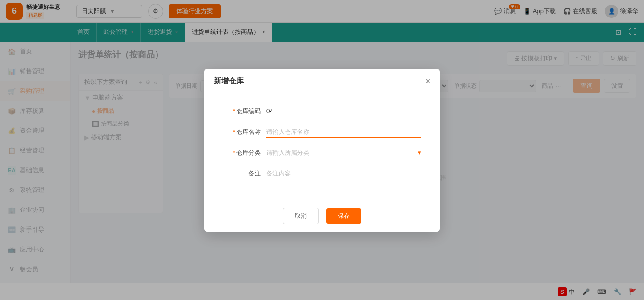 Image resolution: width=644 pixels, height=300 pixels. Describe the element at coordinates (322, 111) in the screenshot. I see `form-row-code: 仓库编码` at that location.